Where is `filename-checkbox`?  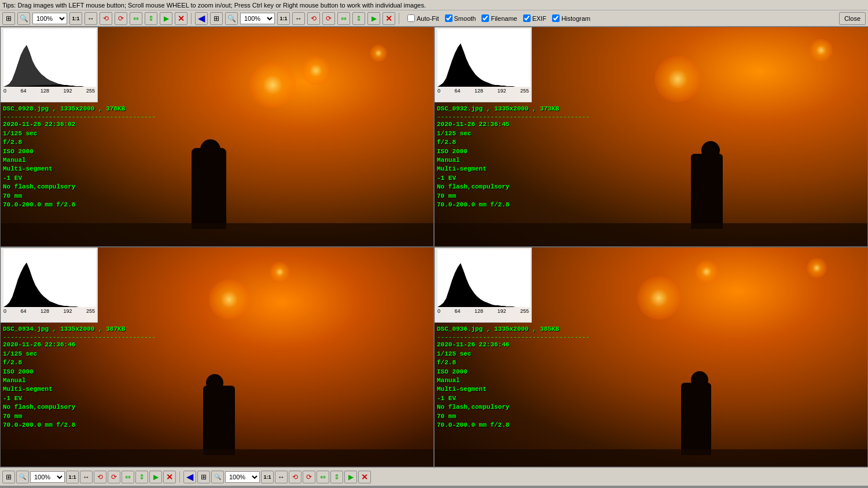 filename-checkbox is located at coordinates (485, 19).